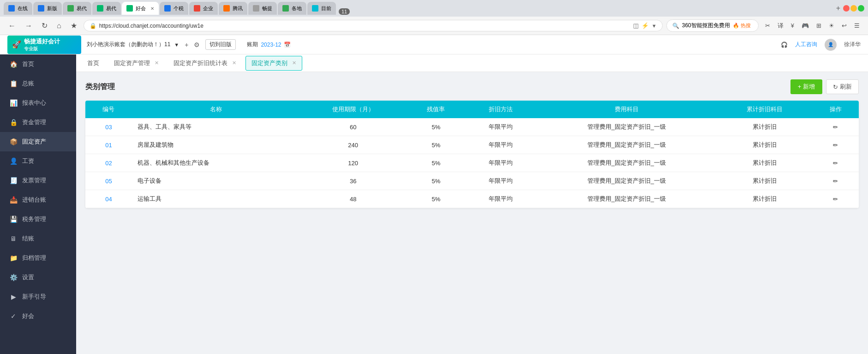 This screenshot has height=354, width=868. Describe the element at coordinates (204, 8) in the screenshot. I see `browser-tab-企业: 企业` at that location.